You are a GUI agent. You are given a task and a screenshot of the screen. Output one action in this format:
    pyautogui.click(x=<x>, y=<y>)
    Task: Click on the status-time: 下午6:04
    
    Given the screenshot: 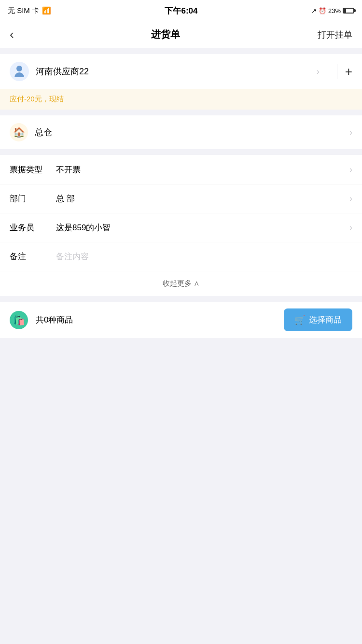 What is the action you would take?
    pyautogui.click(x=181, y=11)
    